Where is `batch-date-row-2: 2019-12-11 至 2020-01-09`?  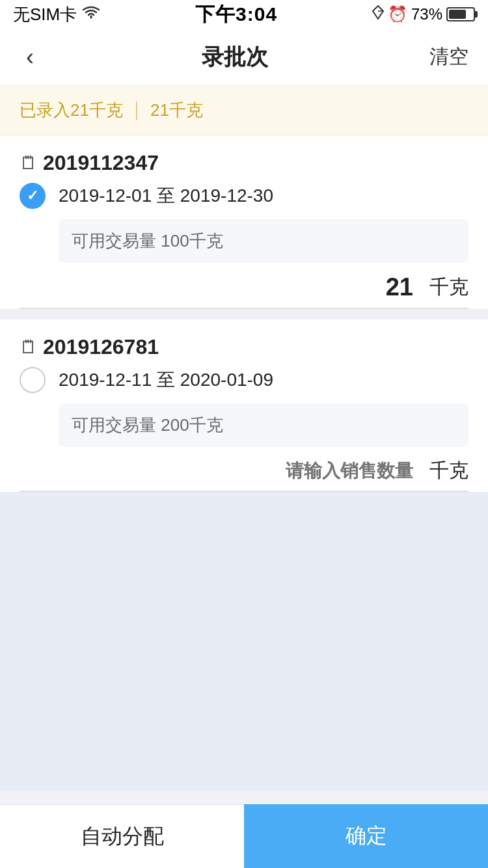
batch-date-row-2: 2019-12-11 至 2020-01-09 is located at coordinates (244, 380).